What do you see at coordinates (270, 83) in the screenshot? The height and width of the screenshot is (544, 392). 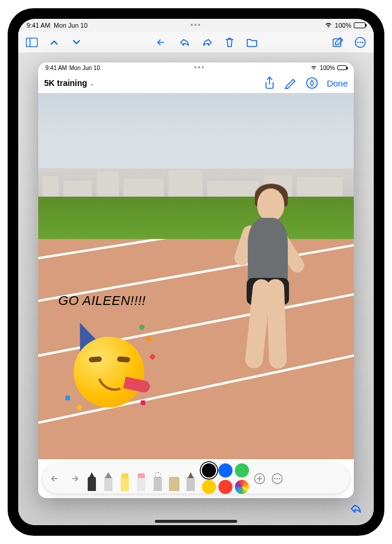 I see `share-icon` at bounding box center [270, 83].